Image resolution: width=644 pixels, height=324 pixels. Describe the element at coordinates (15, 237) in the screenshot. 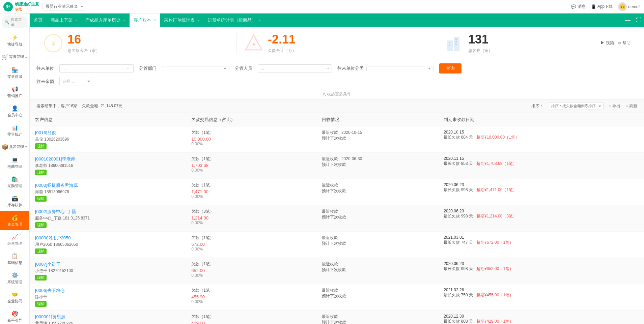

I see `business-icon: 📈` at that location.